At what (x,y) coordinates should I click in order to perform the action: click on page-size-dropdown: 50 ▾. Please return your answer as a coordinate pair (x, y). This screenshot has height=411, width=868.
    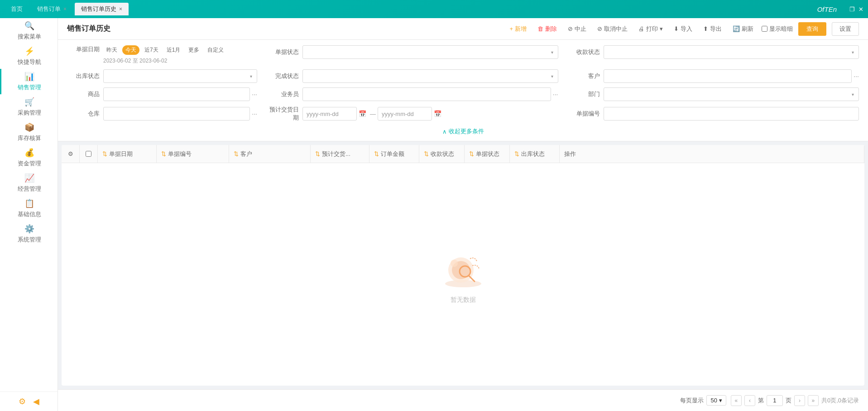
    Looking at the image, I should click on (716, 401).